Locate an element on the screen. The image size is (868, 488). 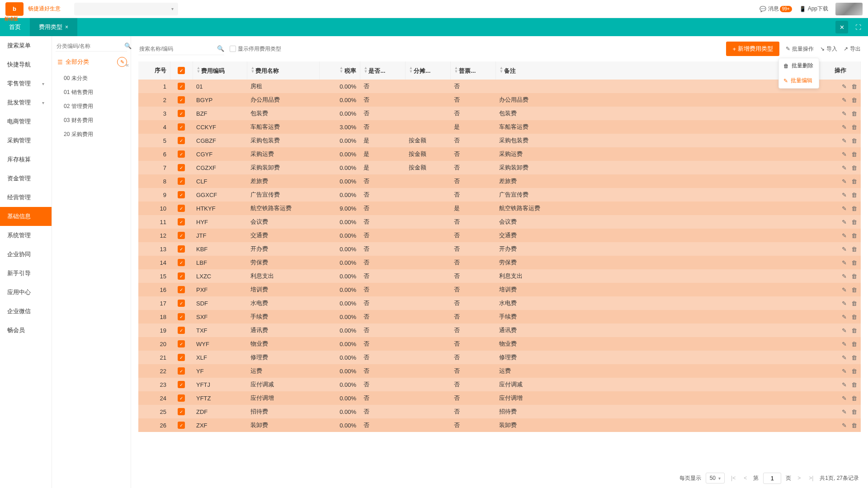
messages-button: 💬 消息 99+ is located at coordinates (776, 9).